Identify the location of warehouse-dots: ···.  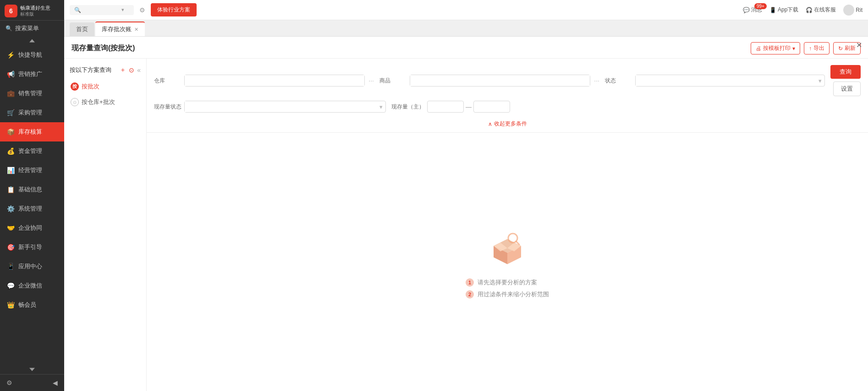
(371, 81).